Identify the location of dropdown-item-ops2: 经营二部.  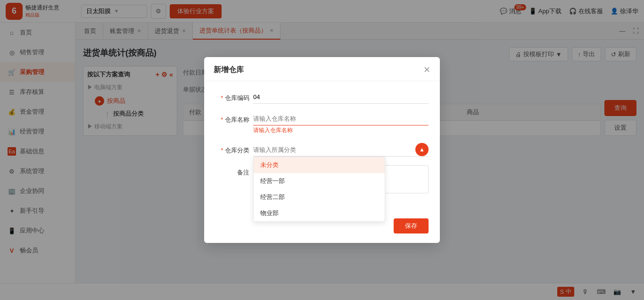
(319, 197).